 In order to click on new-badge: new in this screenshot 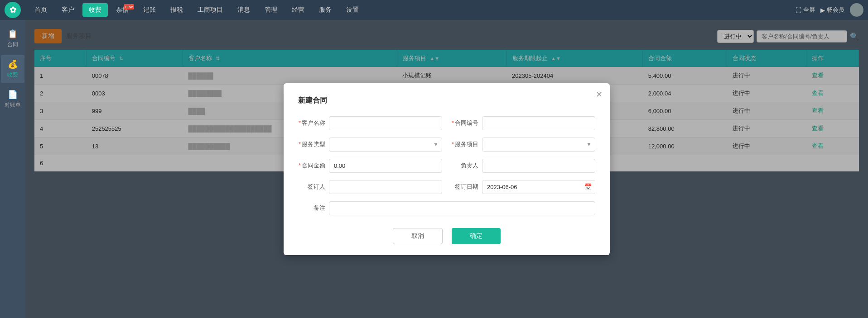, I will do `click(129, 7)`.